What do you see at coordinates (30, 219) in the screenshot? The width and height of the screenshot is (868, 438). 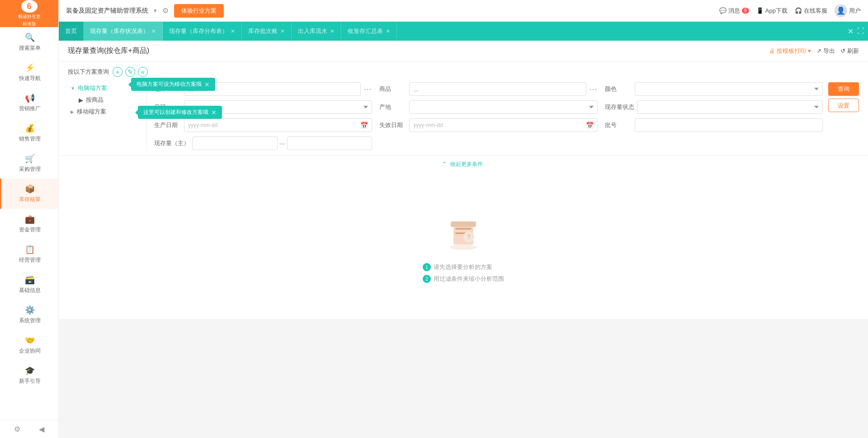 I see `finance-icon: 💼` at bounding box center [30, 219].